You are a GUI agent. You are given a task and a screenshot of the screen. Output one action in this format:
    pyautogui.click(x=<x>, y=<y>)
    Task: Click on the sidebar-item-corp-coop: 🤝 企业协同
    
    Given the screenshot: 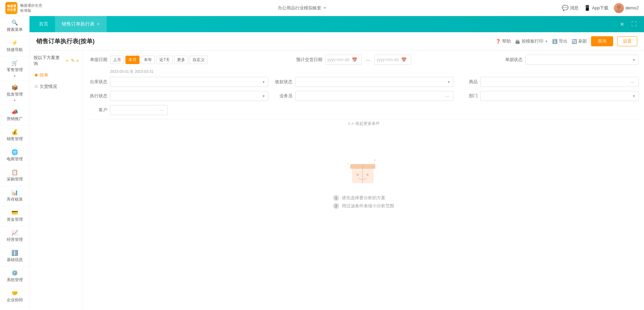 What is the action you would take?
    pyautogui.click(x=15, y=297)
    